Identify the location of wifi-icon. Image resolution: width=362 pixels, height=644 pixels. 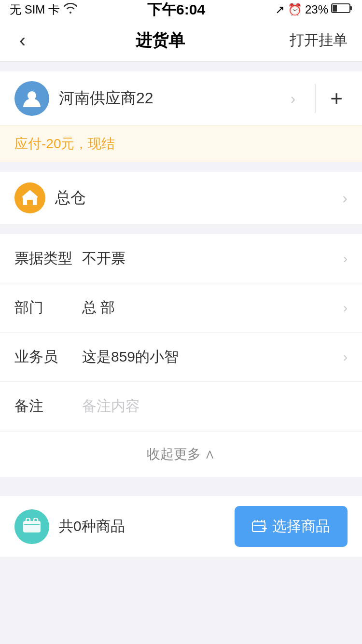
(70, 10).